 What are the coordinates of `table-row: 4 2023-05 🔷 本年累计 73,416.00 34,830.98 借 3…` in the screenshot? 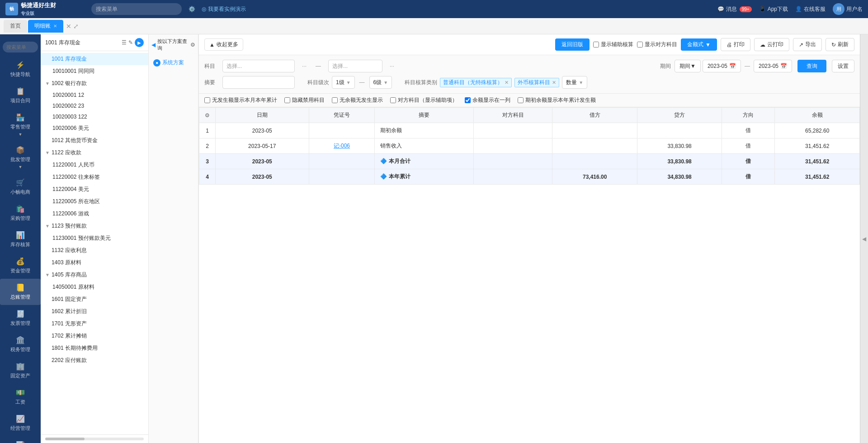 It's located at (530, 177).